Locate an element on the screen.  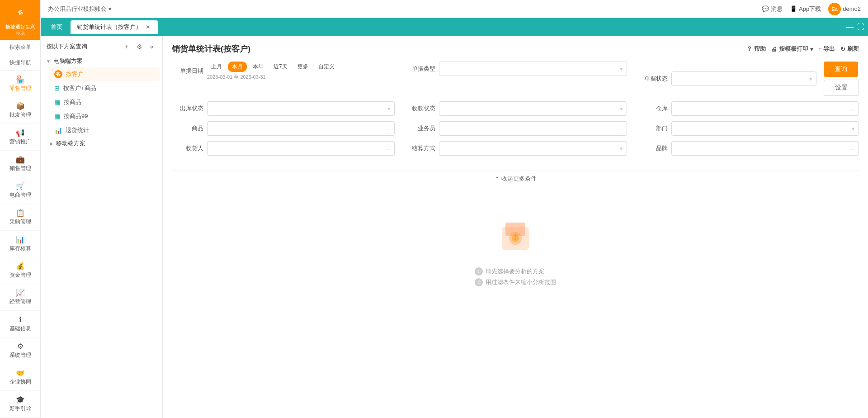
date-btn-this-month: 本月 is located at coordinates (237, 67).